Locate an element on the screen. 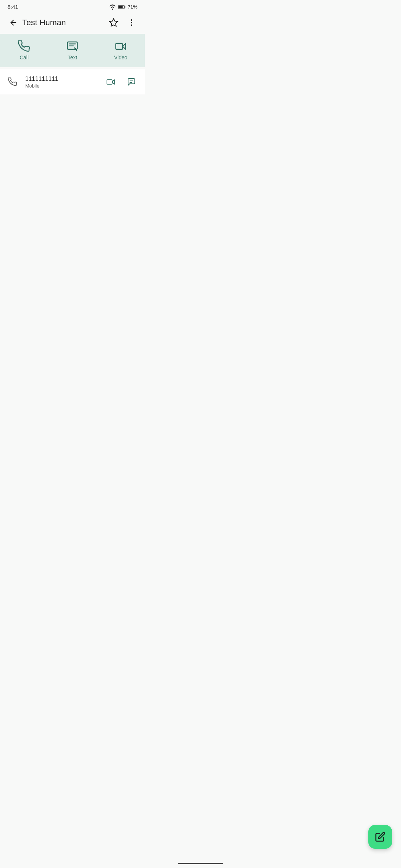  phone-icon-row is located at coordinates (13, 82).